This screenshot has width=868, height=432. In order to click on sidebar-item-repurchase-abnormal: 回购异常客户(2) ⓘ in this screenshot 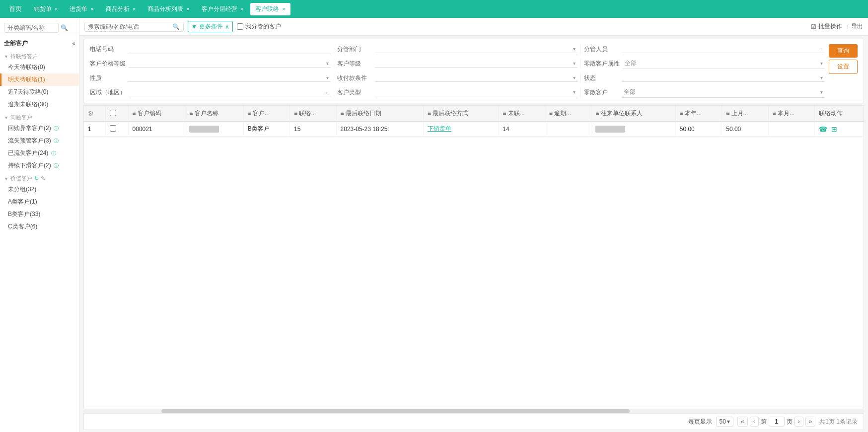, I will do `click(40, 128)`.